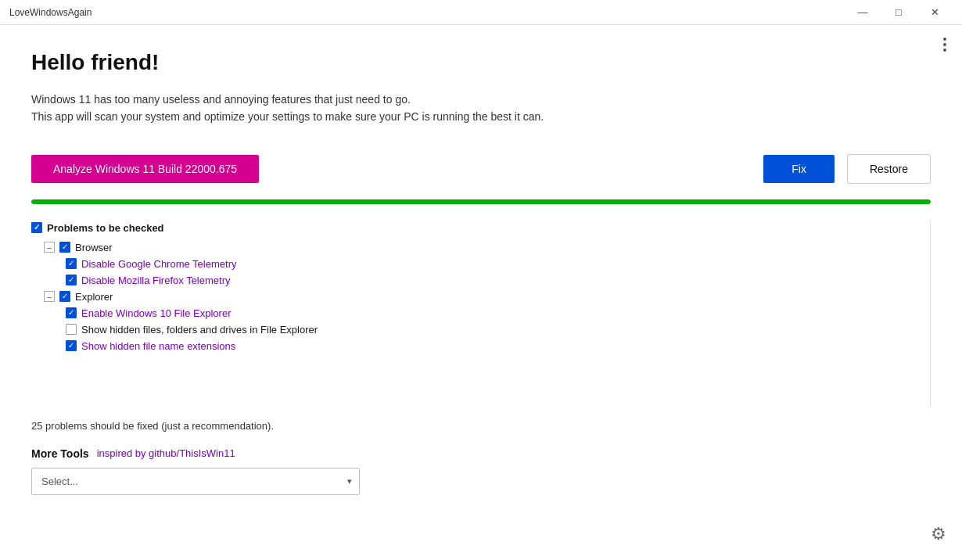 The height and width of the screenshot is (560, 962). What do you see at coordinates (481, 117) in the screenshot?
I see `description-line2: This app will scan your system and optim…` at bounding box center [481, 117].